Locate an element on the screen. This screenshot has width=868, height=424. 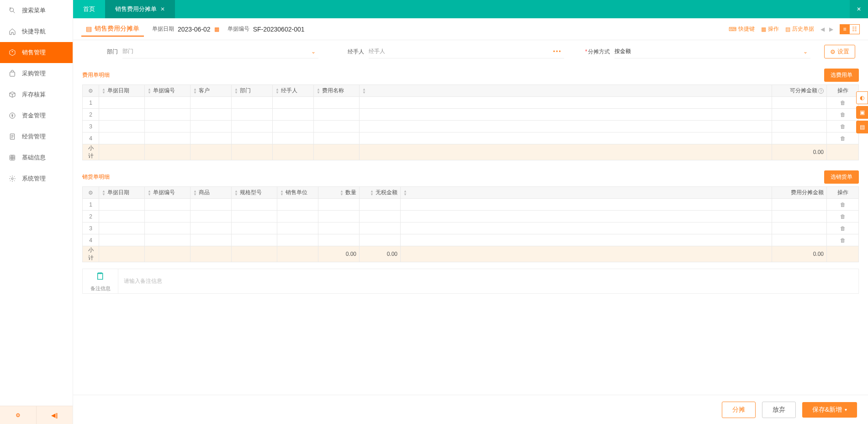
dock-item-1: ◐ is located at coordinates (862, 98).